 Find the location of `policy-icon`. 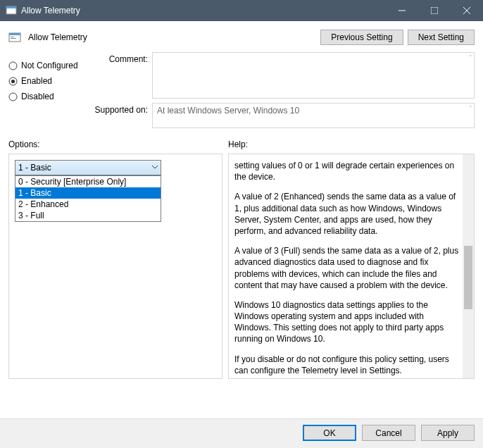

policy-icon is located at coordinates (15, 37).